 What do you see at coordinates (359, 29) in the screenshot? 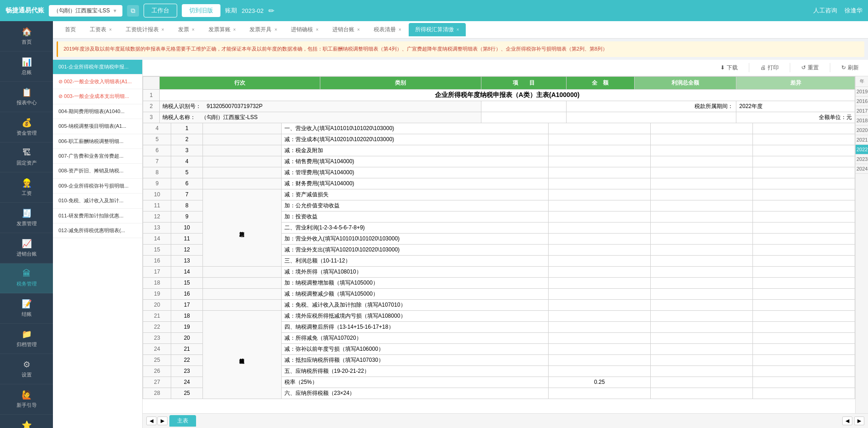
I see `tab-purchase-ledger-close: ×` at bounding box center [359, 29].